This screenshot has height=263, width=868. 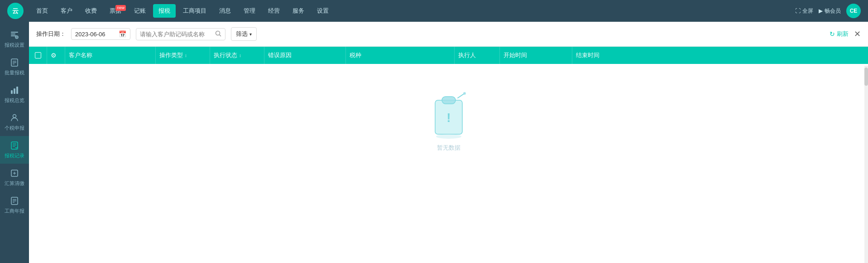 What do you see at coordinates (14, 73) in the screenshot?
I see `sidebar-label-batch-tax: 批量报税` at bounding box center [14, 73].